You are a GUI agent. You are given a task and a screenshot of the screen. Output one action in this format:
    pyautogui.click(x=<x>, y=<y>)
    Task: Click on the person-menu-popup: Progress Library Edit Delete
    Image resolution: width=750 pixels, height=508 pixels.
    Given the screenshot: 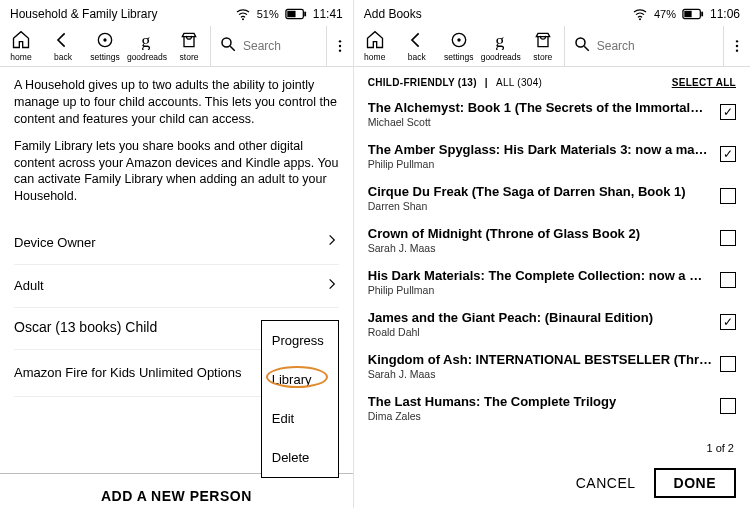 What is the action you would take?
    pyautogui.click(x=300, y=399)
    